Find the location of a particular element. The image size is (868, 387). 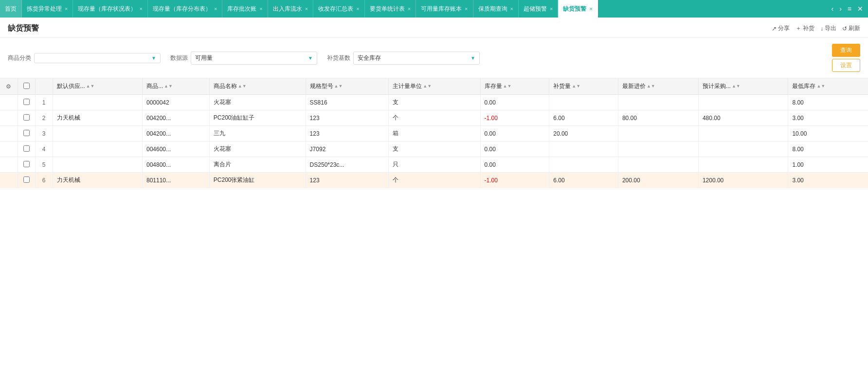

th-num is located at coordinates (44, 87).